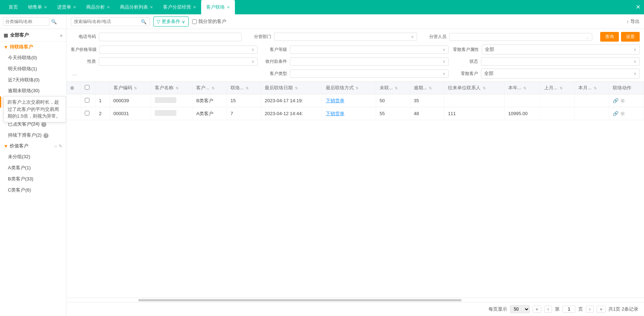  Describe the element at coordinates (60, 146) in the screenshot. I see `edit-pencil-icon: ✎` at that location.